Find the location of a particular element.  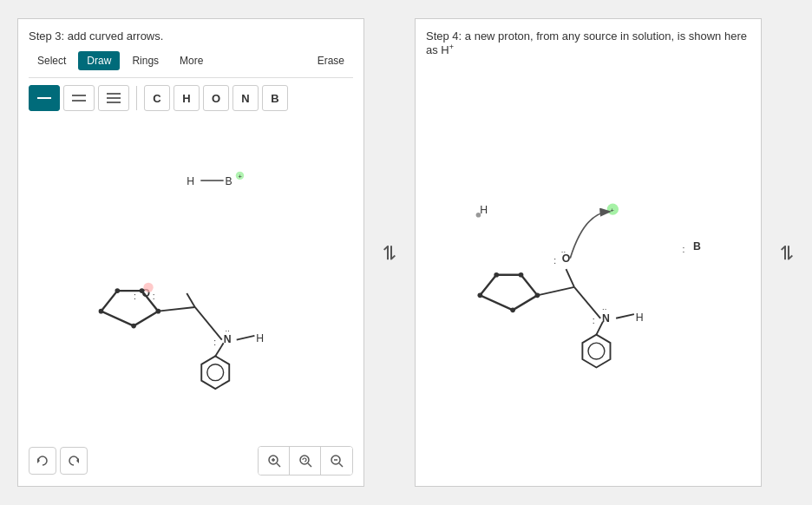

double-bond-button is located at coordinates (79, 98).